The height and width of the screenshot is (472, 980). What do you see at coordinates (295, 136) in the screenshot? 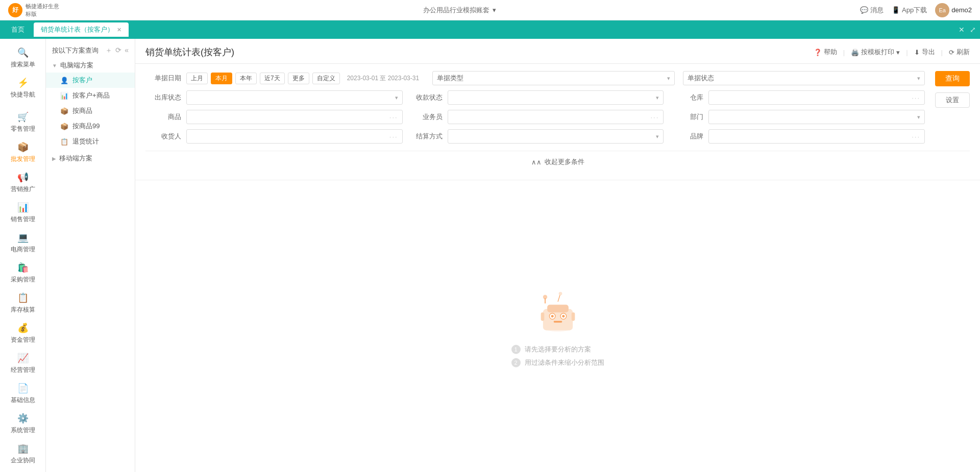
I see `receiver-input: ···` at bounding box center [295, 136].